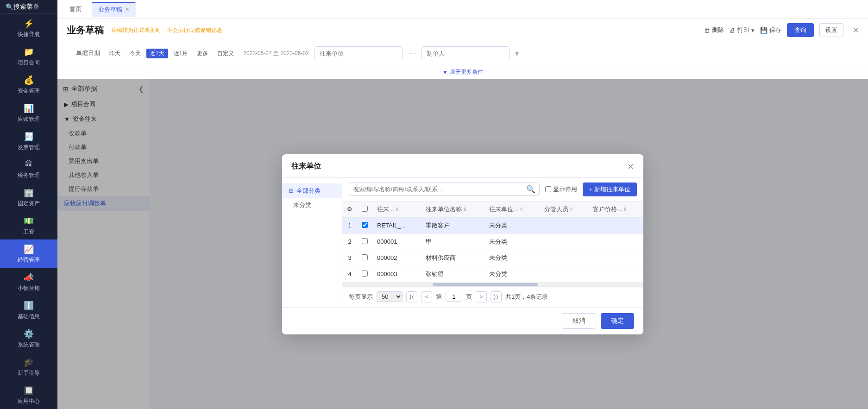 This screenshot has height=409, width=868. What do you see at coordinates (29, 169) in the screenshot?
I see `sidebar-item-tax: 🏛 税务管理` at bounding box center [29, 169].